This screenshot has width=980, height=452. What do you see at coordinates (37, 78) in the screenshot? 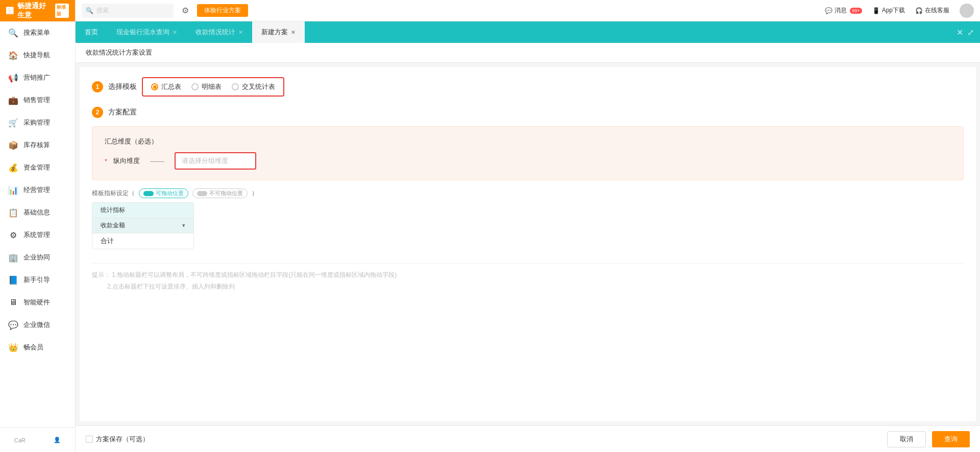
I see `sidebar-item-label: 营销推广` at bounding box center [37, 78].